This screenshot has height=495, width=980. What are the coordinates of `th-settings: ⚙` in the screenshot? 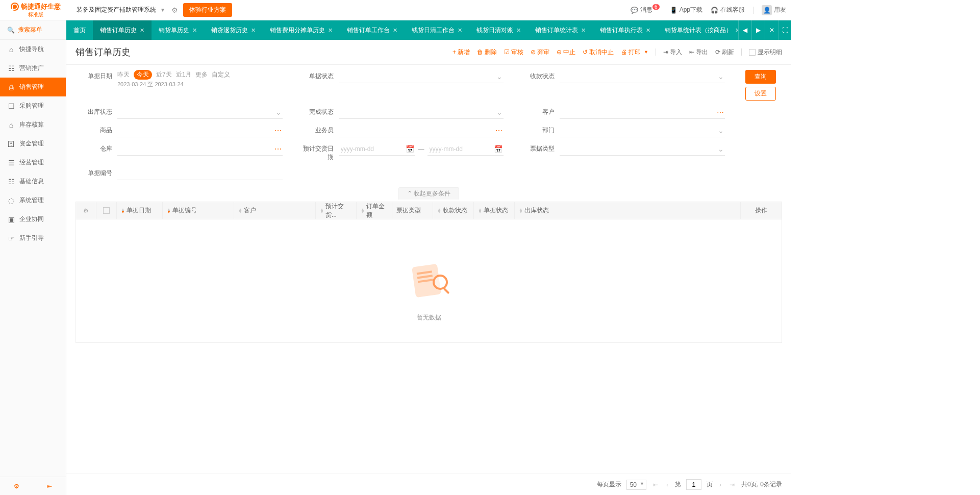 It's located at (86, 210).